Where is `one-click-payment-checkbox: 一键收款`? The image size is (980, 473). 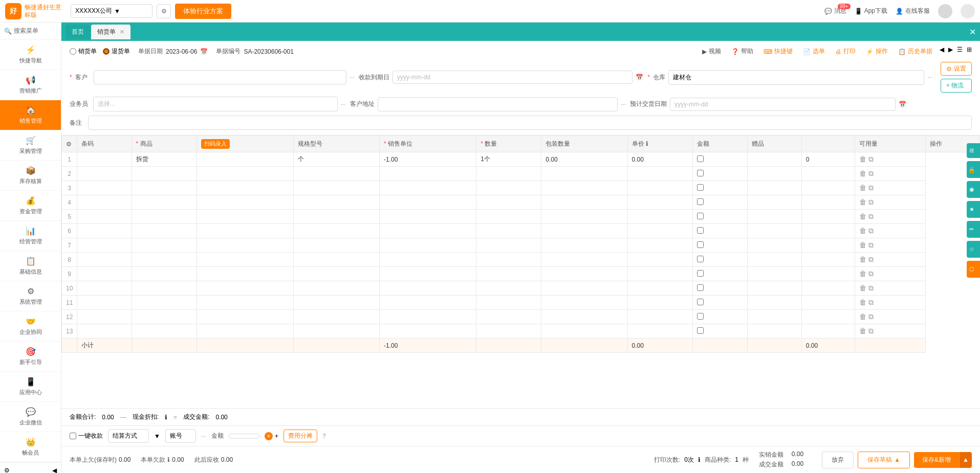
one-click-payment-checkbox: 一键收款 is located at coordinates (86, 436).